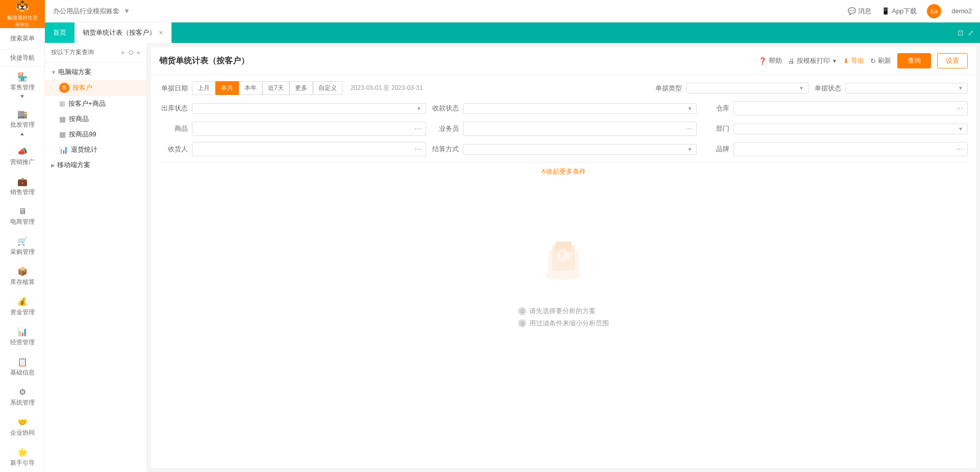  What do you see at coordinates (580, 129) in the screenshot?
I see `salesman-input: ···` at bounding box center [580, 129].